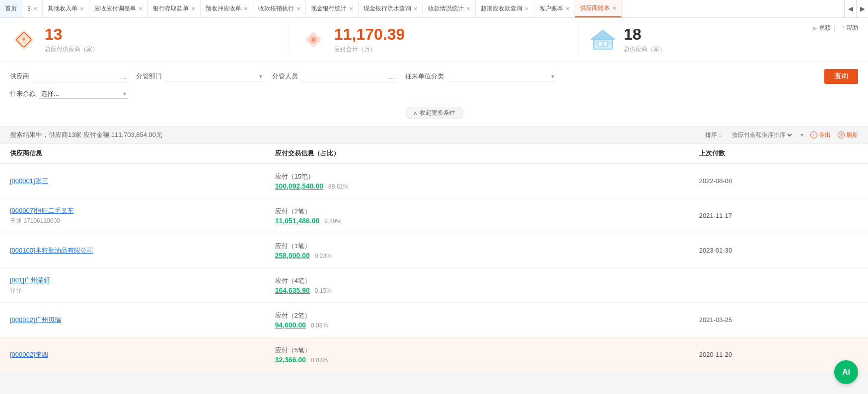  Describe the element at coordinates (434, 113) in the screenshot. I see `collapse-button: ∧ 收起更多条件` at that location.